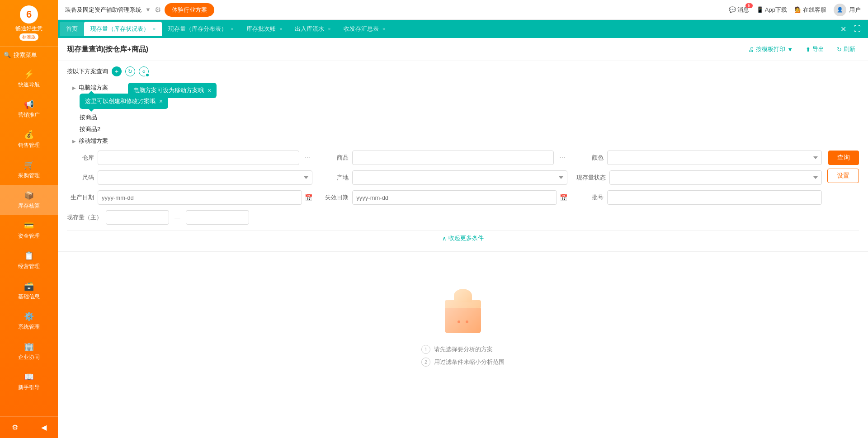 The image size is (868, 438). I want to click on filter-origin-row: 产地, so click(444, 178).